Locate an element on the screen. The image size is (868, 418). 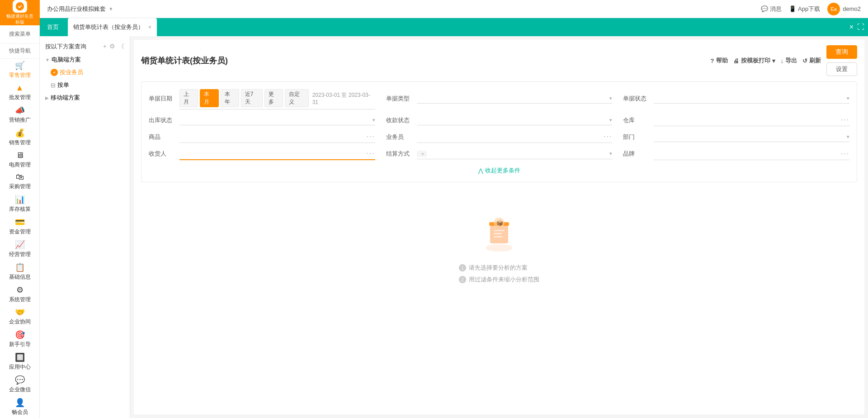
sidebar-item-wechat: 💬 企业微信 is located at coordinates (20, 384).